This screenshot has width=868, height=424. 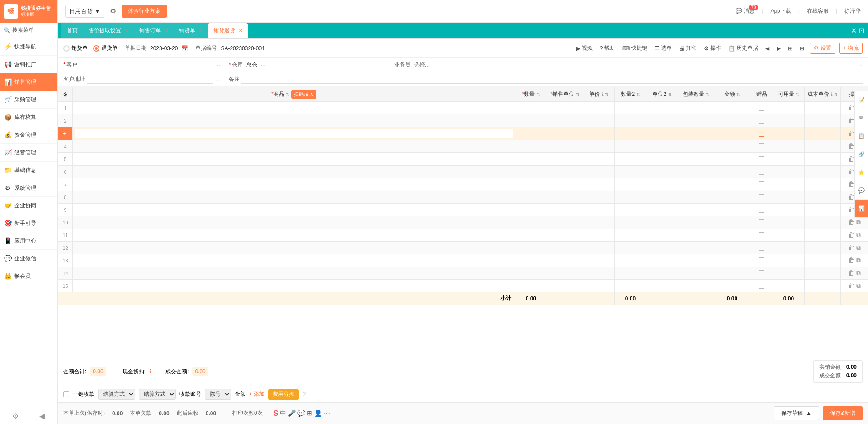 I want to click on view2-btn: ⊟, so click(x=802, y=48).